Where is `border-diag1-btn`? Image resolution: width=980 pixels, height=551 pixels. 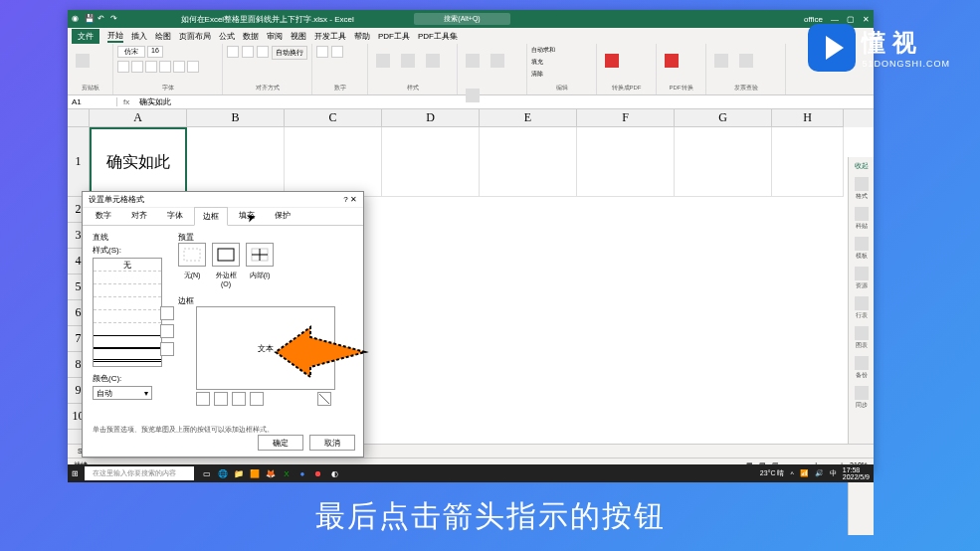
border-diag1-btn is located at coordinates (203, 399).